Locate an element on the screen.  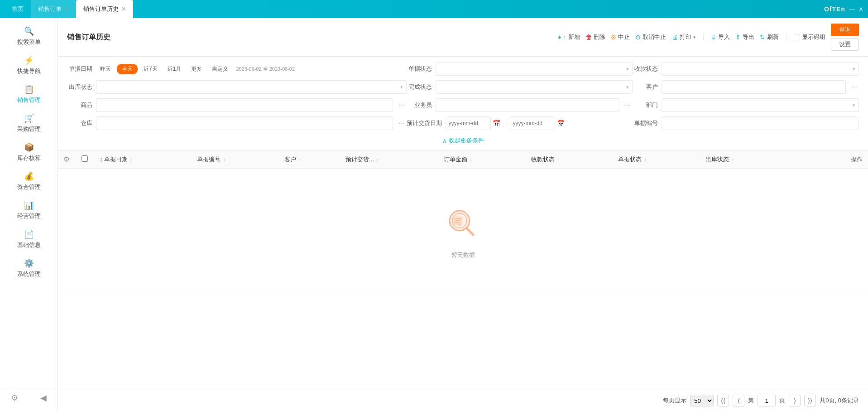
stop-button: ⊗ 中止 is located at coordinates (620, 37).